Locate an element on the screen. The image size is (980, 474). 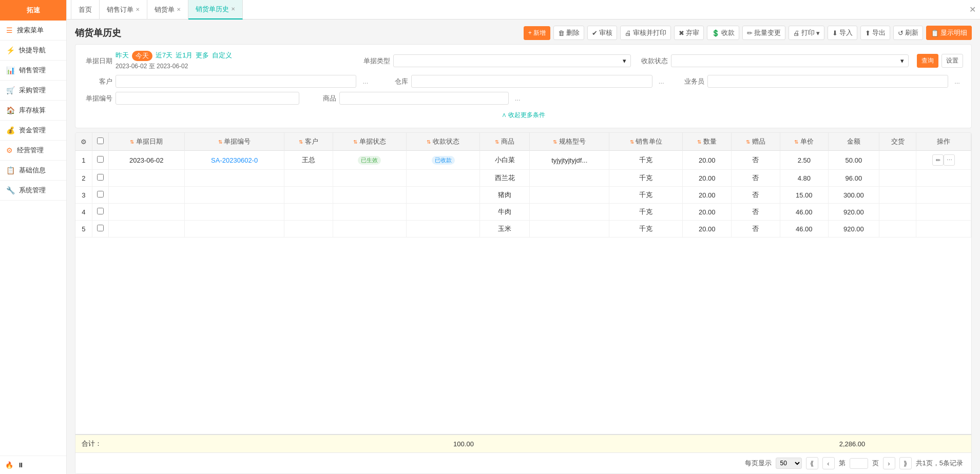
more-btn: ⋯ is located at coordinates (949, 160).